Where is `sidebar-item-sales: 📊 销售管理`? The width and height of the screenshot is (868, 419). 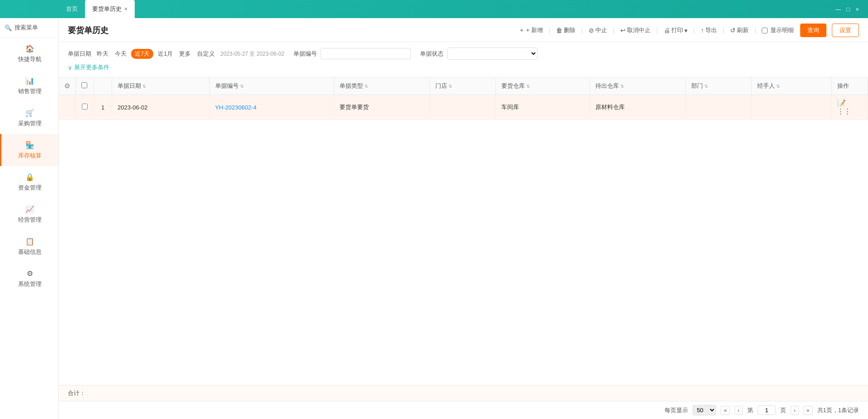
sidebar-item-sales: 📊 销售管理 is located at coordinates (29, 86).